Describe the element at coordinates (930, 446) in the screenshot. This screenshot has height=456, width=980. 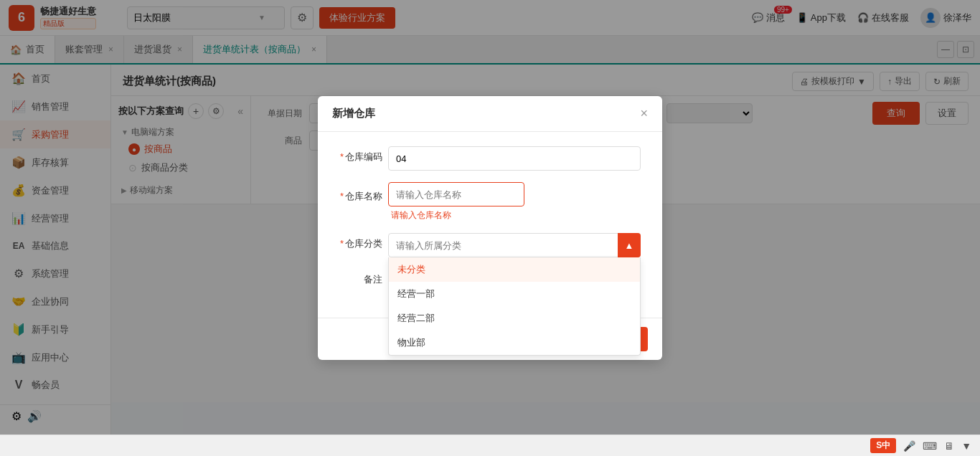
I see `keyboard-icon: ⌨` at that location.